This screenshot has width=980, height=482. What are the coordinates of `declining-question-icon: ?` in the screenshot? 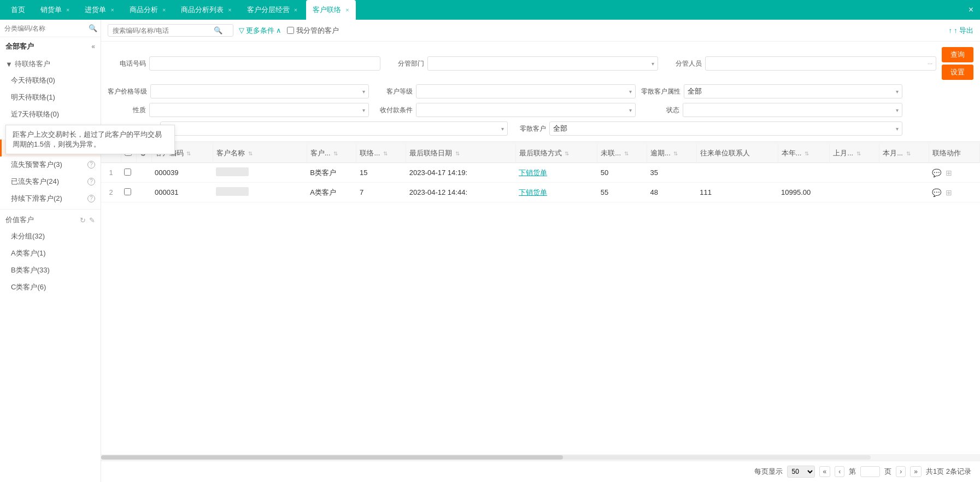 It's located at (91, 199).